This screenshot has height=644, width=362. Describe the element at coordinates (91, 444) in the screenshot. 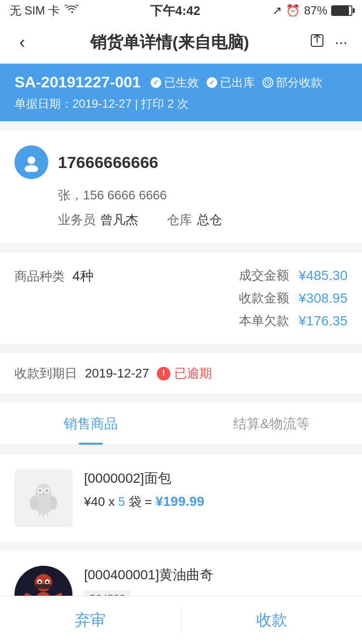

I see `tab-active-underline` at that location.